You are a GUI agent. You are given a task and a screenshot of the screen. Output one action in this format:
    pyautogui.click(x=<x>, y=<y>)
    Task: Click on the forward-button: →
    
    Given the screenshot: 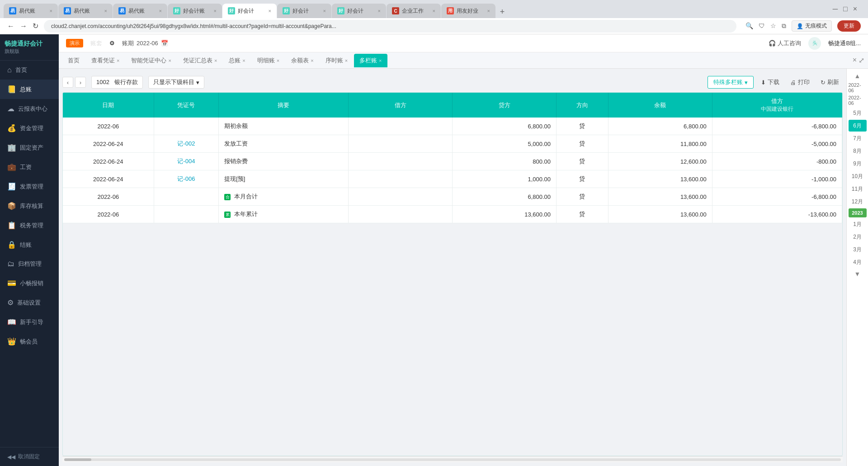 What is the action you would take?
    pyautogui.click(x=24, y=26)
    